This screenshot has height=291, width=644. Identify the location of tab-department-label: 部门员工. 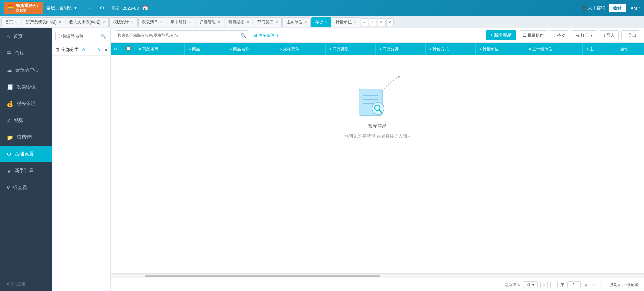
(265, 22).